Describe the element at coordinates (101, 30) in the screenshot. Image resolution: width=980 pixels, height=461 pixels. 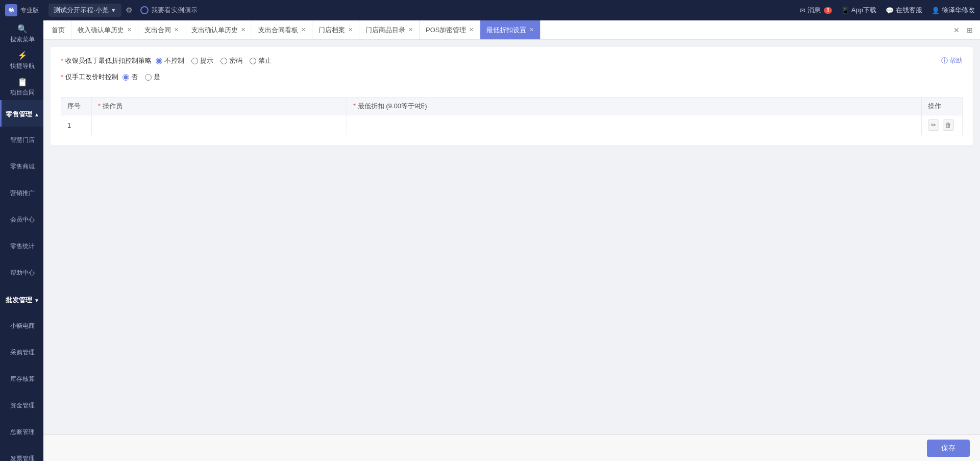
I see `tab-income-label: 收入确认单历史` at that location.